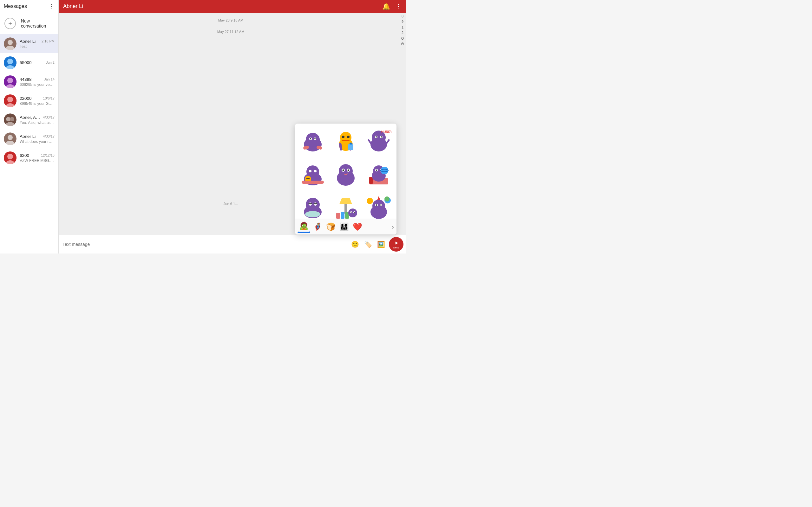  Describe the element at coordinates (49, 98) in the screenshot. I see `conv-time: 10/6/17` at that location.